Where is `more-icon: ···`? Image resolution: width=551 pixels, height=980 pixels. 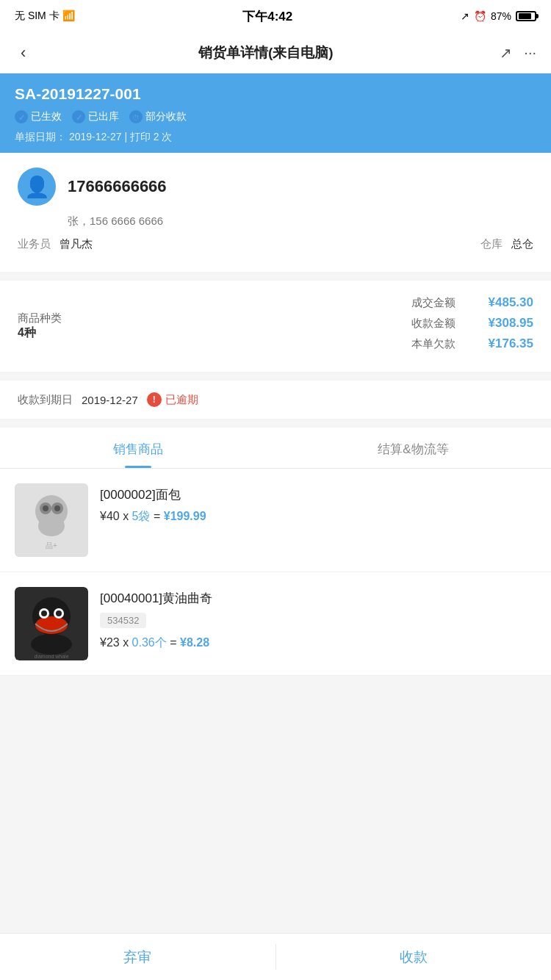 more-icon: ··· is located at coordinates (530, 53).